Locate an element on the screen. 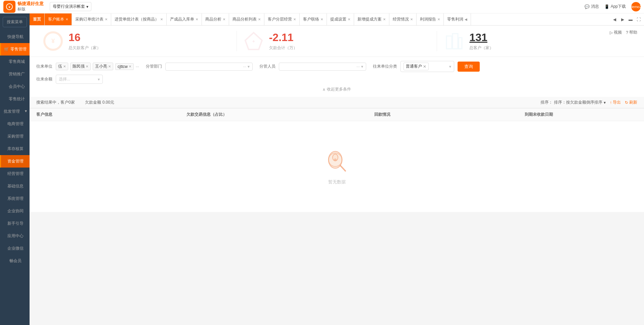  tab-close-retail-profit: ◀ is located at coordinates (466, 20).